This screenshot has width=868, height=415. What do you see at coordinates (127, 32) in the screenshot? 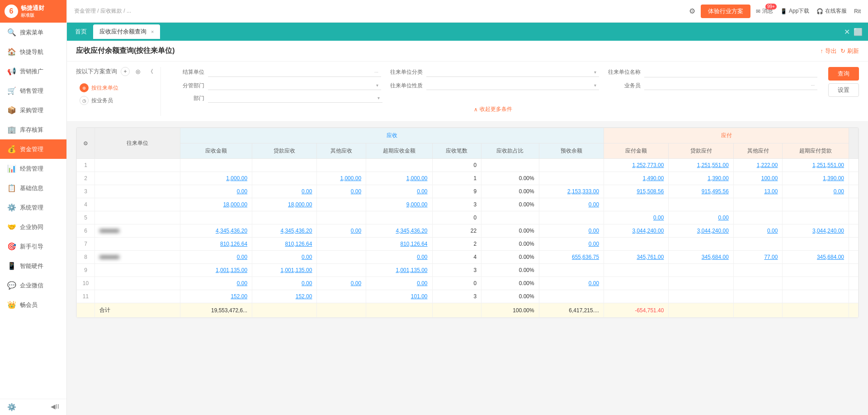
I see `tab-query: 应收应付余额查询 ×` at bounding box center [127, 32].